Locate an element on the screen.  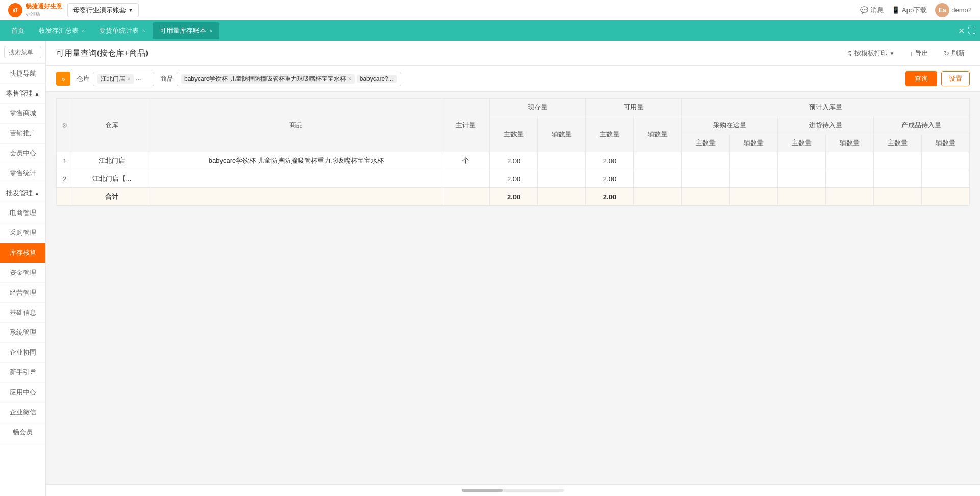
row-warehouse: 江北门店 is located at coordinates (112, 161).